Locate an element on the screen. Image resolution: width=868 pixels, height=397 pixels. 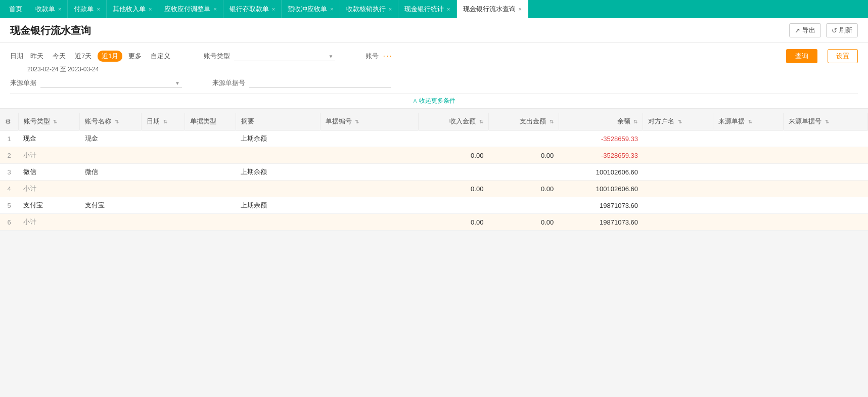
source-doc-label: 来源单据 is located at coordinates (23, 83).